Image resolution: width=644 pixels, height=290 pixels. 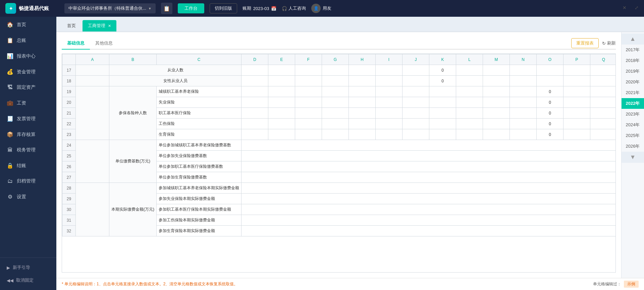 What do you see at coordinates (133, 210) in the screenshot?
I see `cell-28-b: 本期实际缴费金额(万元)` at bounding box center [133, 210].